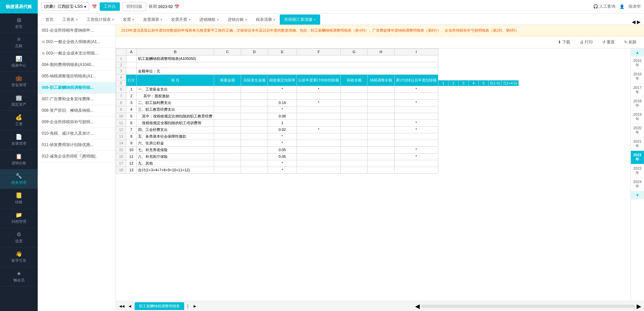 Image resolution: width=644 pixels, height=311 pixels. I want to click on year-2023: 2023年, so click(638, 171).